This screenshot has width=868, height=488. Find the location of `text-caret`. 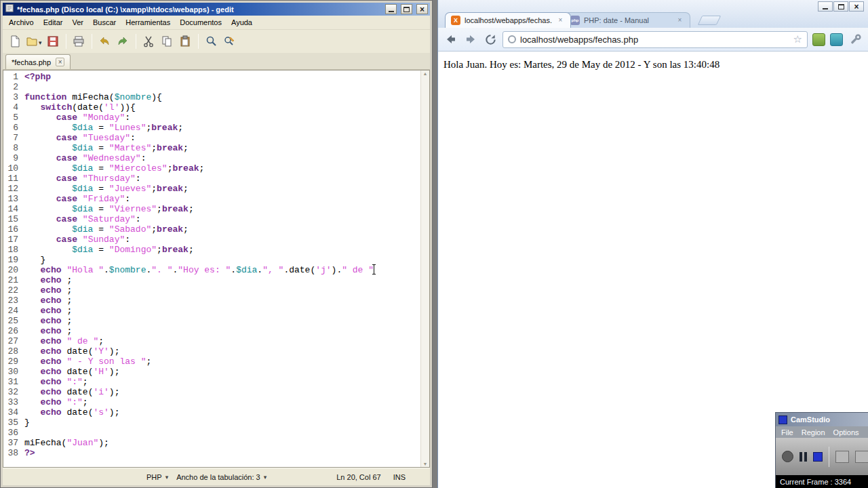

text-caret is located at coordinates (374, 270).